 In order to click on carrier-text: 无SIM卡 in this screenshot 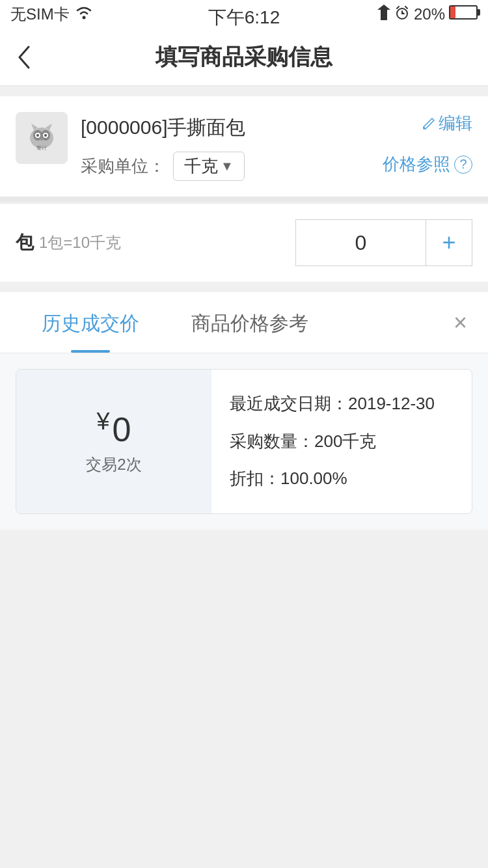, I will do `click(40, 14)`.